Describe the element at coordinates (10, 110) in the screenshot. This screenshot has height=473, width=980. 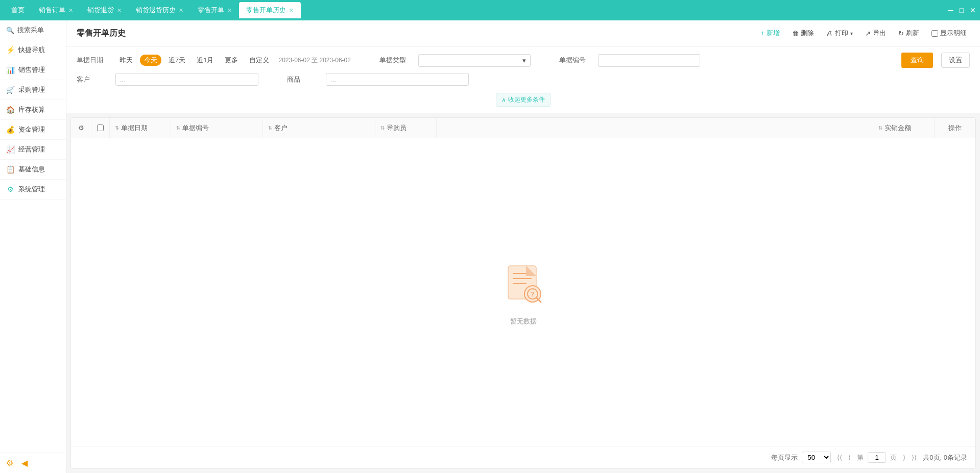
I see `inventory-icon: 🏠` at that location.